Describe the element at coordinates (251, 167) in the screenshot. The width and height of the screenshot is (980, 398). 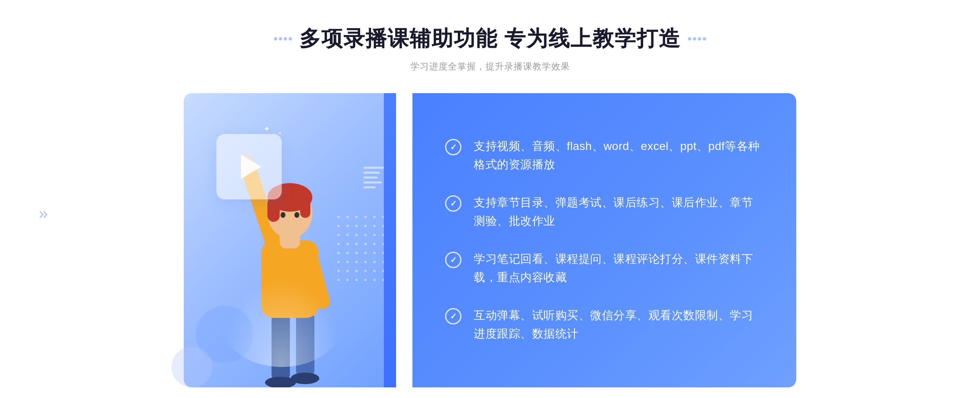
I see `play-icon` at that location.